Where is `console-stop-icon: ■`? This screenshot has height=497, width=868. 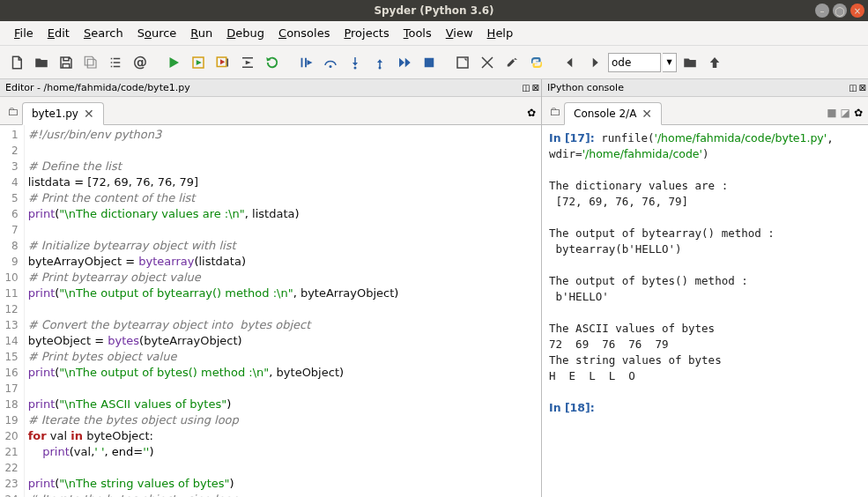
console-stop-icon: ■ is located at coordinates (832, 113).